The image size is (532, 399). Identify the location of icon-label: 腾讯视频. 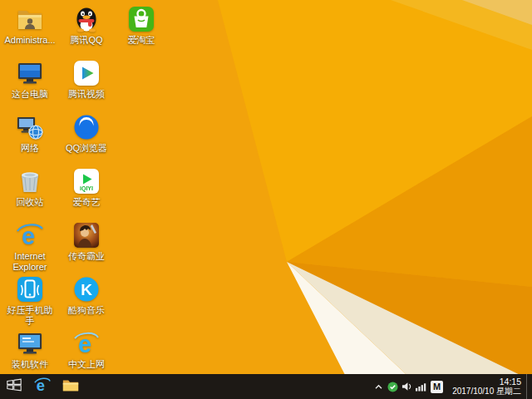
(86, 95).